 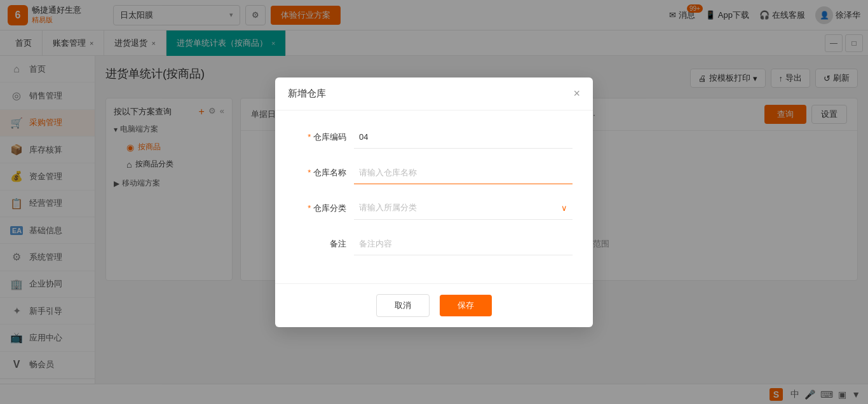 I want to click on warehouse-code-input, so click(x=463, y=137).